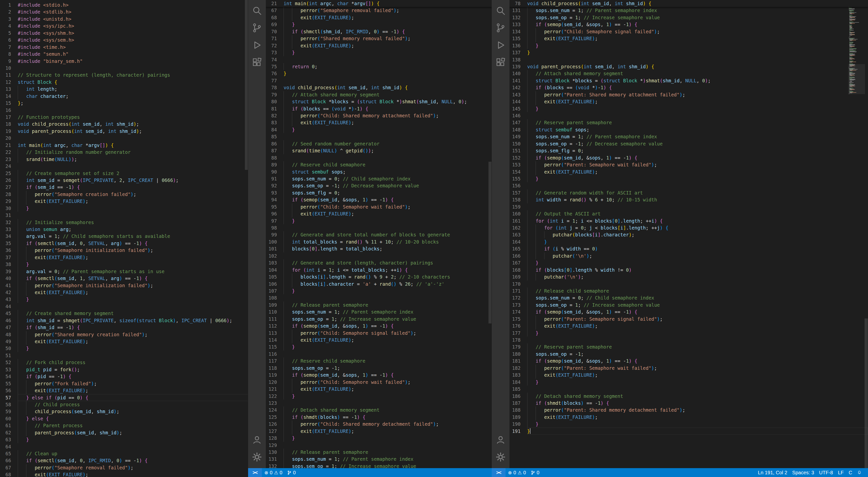 The image size is (868, 477). Describe the element at coordinates (379, 214) in the screenshot. I see `code-line: 96 exit(EXIT_FAILURE);` at that location.